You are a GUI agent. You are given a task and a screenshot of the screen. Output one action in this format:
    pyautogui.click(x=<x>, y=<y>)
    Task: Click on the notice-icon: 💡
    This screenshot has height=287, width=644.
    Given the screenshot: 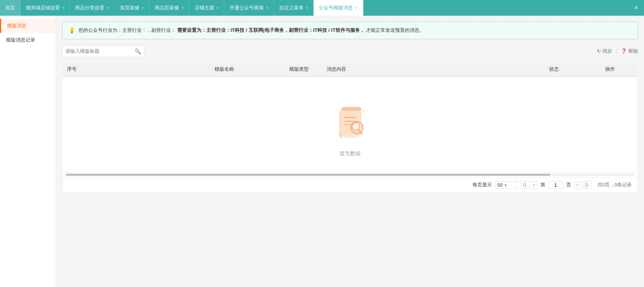 What is the action you would take?
    pyautogui.click(x=72, y=30)
    